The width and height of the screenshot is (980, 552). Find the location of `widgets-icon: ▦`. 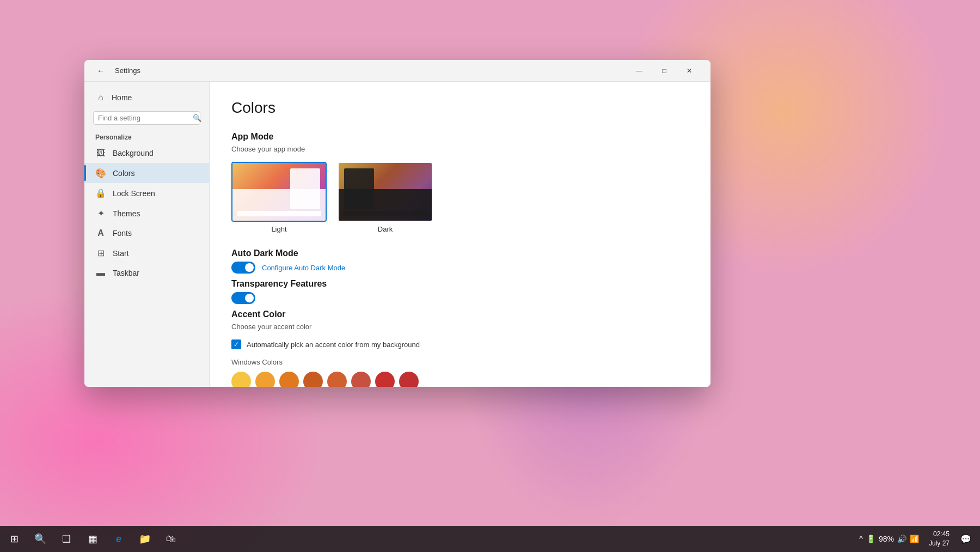

widgets-icon: ▦ is located at coordinates (93, 539).